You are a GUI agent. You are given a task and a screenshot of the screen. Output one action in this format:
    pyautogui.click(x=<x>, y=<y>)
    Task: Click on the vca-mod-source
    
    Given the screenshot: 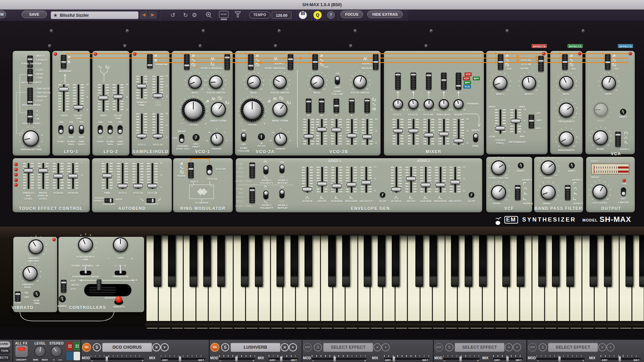 What is the action you would take?
    pyautogui.click(x=608, y=62)
    